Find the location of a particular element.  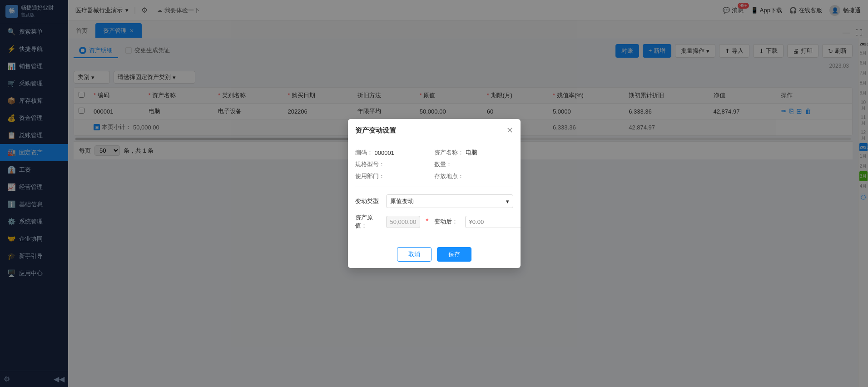

change-type-chevron-icon: ▾ is located at coordinates (508, 202).